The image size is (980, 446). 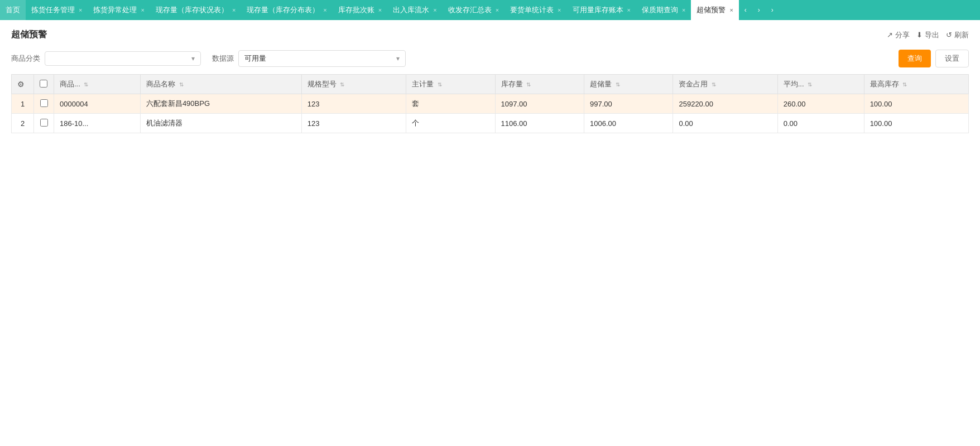 I want to click on column-spec: 规格型号 ⇅, so click(x=354, y=85).